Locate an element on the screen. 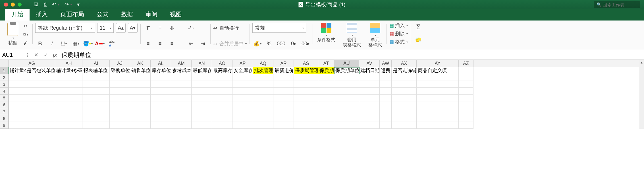 The image size is (644, 176). cell-AJ1: 采购单位 is located at coordinates (120, 71).